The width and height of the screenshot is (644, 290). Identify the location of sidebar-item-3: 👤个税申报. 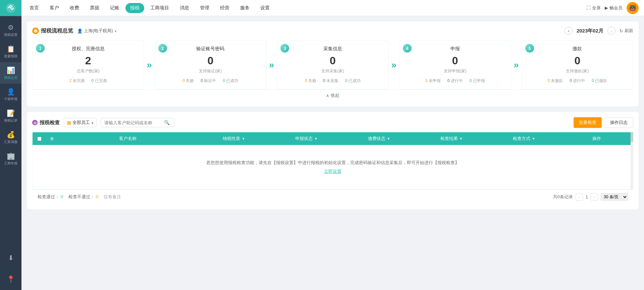
(11, 94).